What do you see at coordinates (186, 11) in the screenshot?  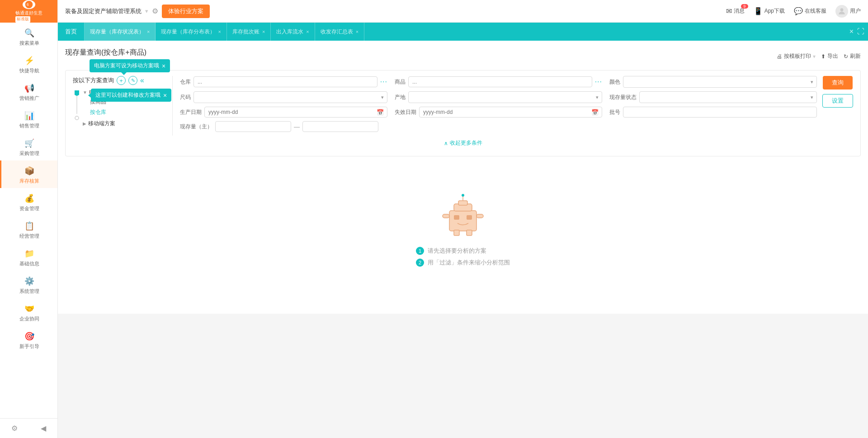 I see `industry-btn: 体验行业方案` at bounding box center [186, 11].